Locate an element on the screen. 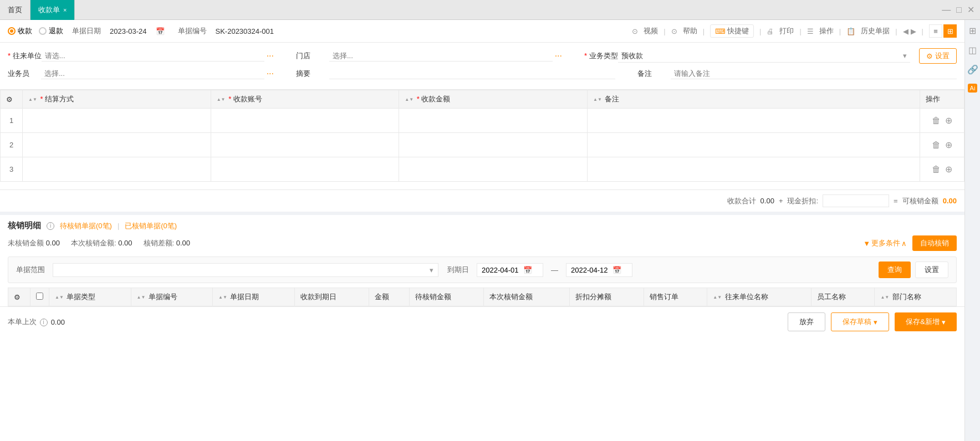 Image resolution: width=980 pixels, height=441 pixels. row-2-settle is located at coordinates (117, 145).